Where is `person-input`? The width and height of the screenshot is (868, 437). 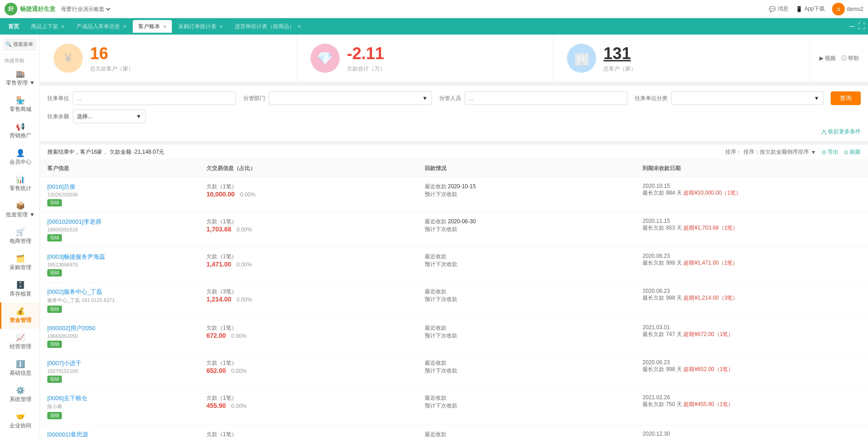
person-input is located at coordinates (547, 98).